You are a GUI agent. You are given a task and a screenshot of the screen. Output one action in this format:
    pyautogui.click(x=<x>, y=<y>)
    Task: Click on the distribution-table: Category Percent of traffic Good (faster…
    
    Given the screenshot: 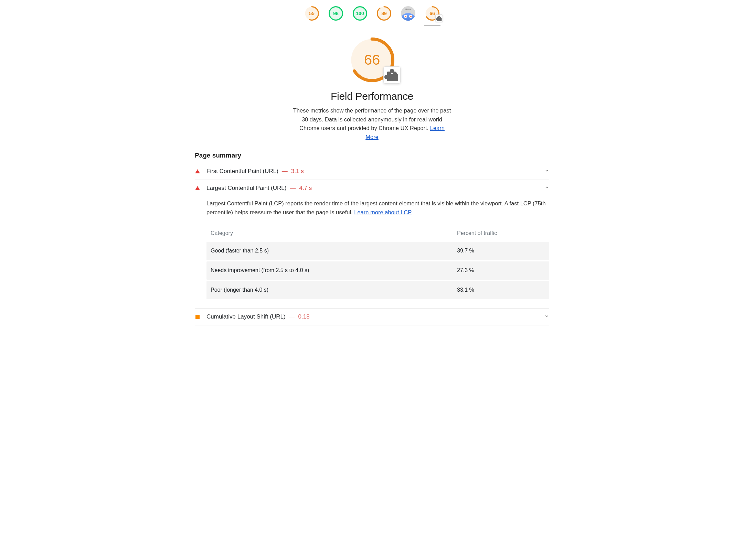 What is the action you would take?
    pyautogui.click(x=378, y=263)
    